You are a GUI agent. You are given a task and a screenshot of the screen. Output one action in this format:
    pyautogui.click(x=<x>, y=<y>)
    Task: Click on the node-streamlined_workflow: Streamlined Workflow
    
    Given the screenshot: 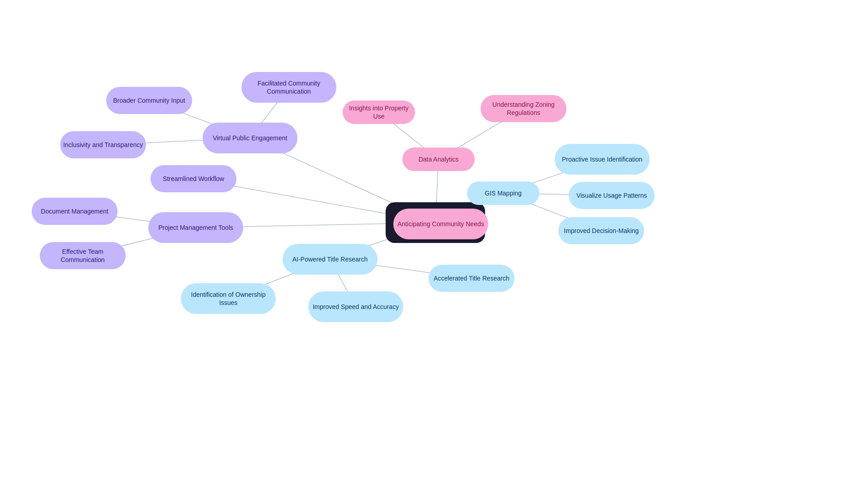 What is the action you would take?
    pyautogui.click(x=193, y=179)
    